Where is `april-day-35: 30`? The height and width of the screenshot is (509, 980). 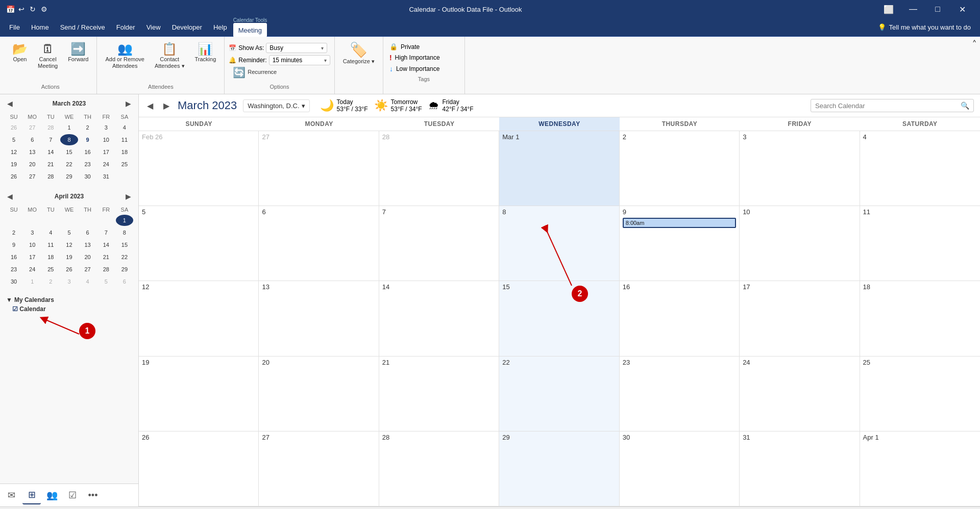 april-day-35: 30 is located at coordinates (14, 282).